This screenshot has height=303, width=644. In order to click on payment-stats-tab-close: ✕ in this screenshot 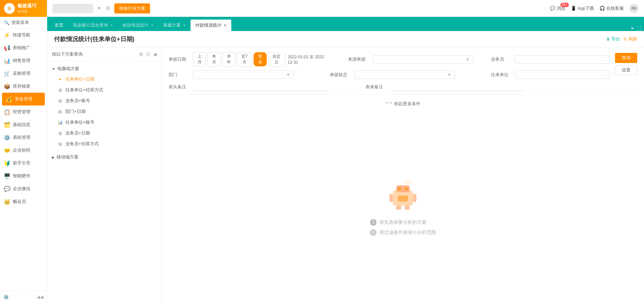, I will do `click(225, 26)`.